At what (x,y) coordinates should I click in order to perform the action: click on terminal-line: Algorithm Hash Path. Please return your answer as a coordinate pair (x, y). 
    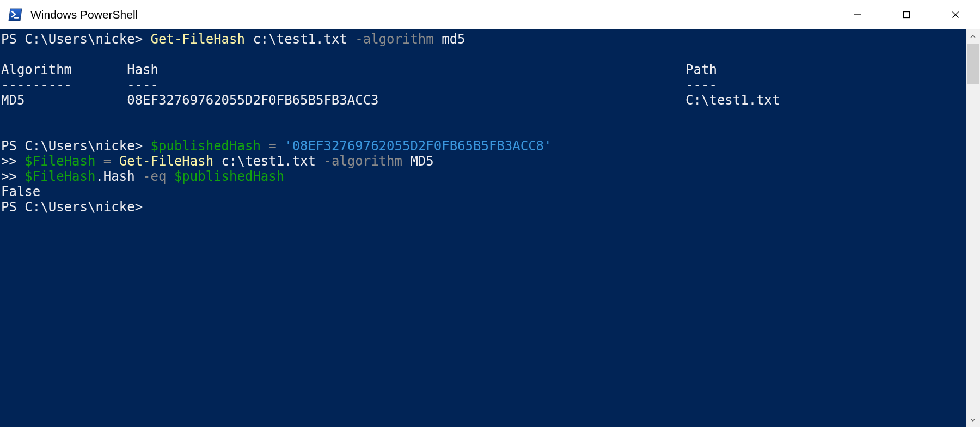
    Looking at the image, I should click on (483, 70).